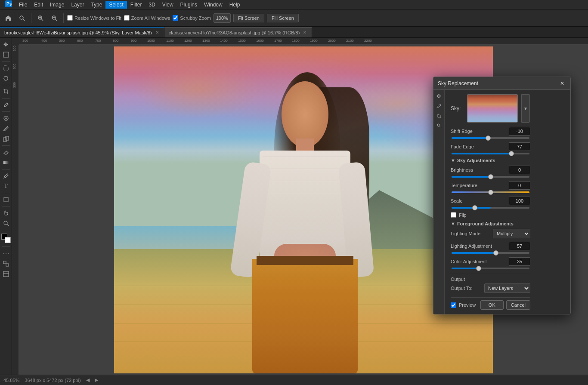 The height and width of the screenshot is (385, 588). Describe the element at coordinates (192, 18) in the screenshot. I see `scrubby-zoom-checkbox: Scrubby Zoom` at that location.